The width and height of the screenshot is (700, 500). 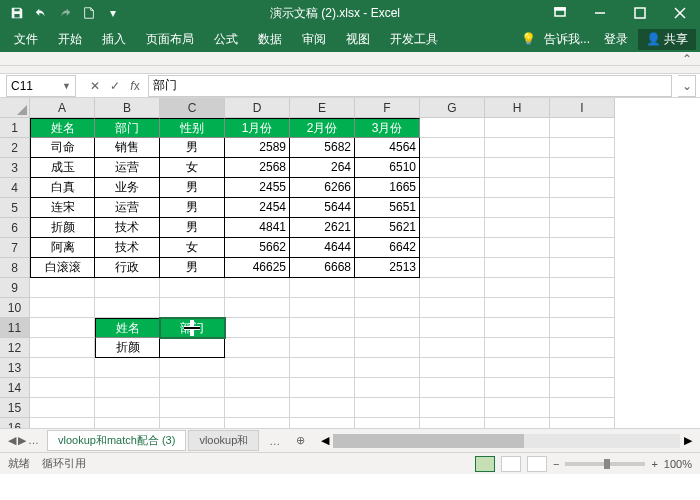 What do you see at coordinates (17, 13) in the screenshot?
I see `save-icon` at bounding box center [17, 13].